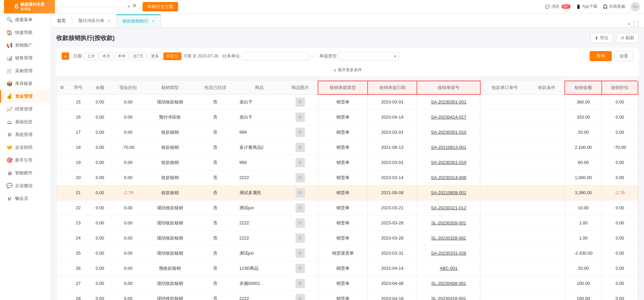  Describe the element at coordinates (448, 88) in the screenshot. I see `th-verify-doc-no: 核销单据号` at that location.